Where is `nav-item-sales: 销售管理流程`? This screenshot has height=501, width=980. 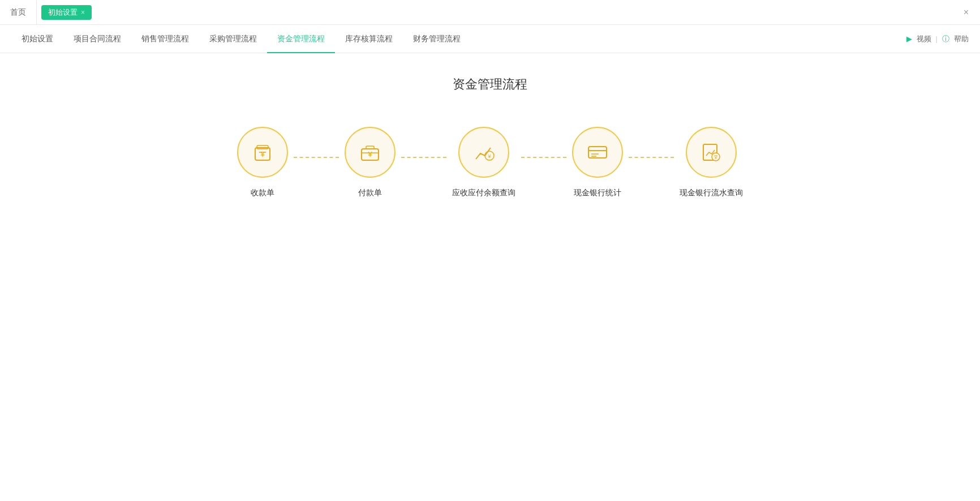 nav-item-sales: 销售管理流程 is located at coordinates (165, 39).